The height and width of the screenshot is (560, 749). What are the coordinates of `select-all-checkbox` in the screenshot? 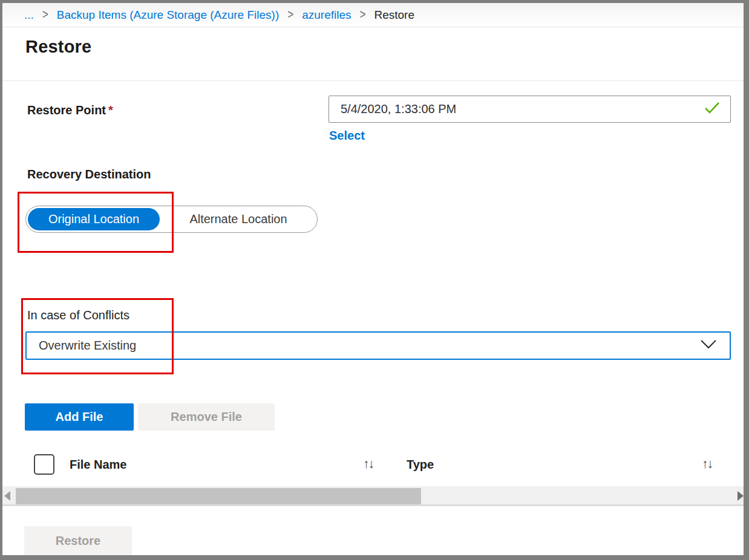 It's located at (44, 464).